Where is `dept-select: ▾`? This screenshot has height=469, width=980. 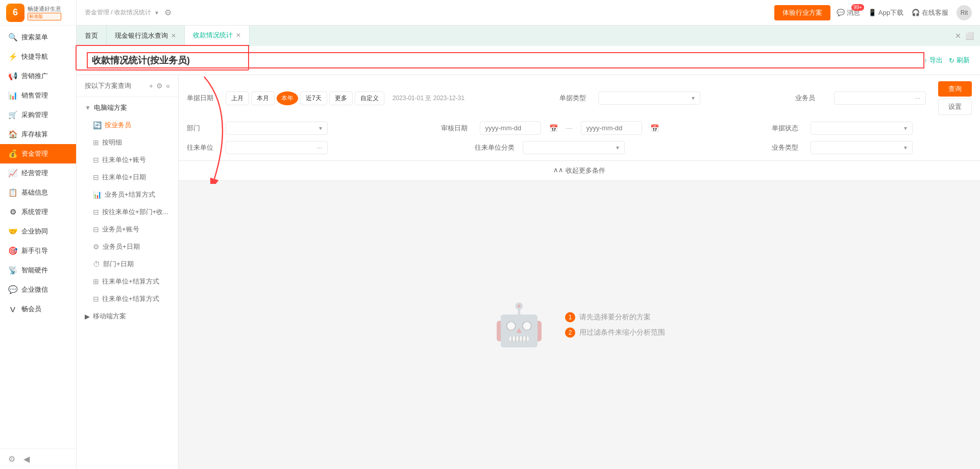
dept-select: ▾ is located at coordinates (277, 128).